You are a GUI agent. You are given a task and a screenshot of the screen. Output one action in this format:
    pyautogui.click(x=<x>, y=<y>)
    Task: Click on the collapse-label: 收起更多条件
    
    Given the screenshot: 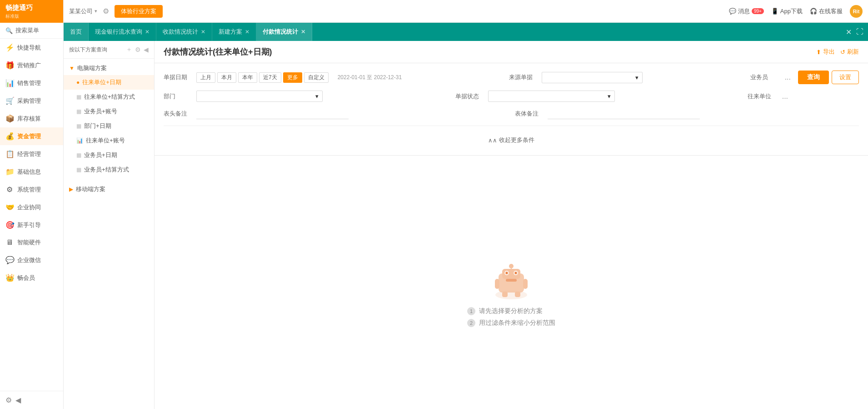 What is the action you would take?
    pyautogui.click(x=517, y=140)
    